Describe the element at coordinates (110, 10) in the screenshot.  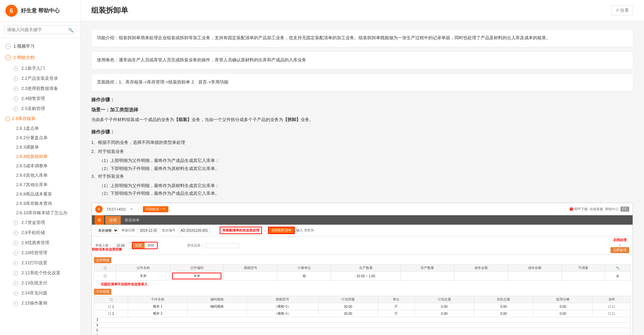
I see `page-title: 组装拆卸单` at that location.